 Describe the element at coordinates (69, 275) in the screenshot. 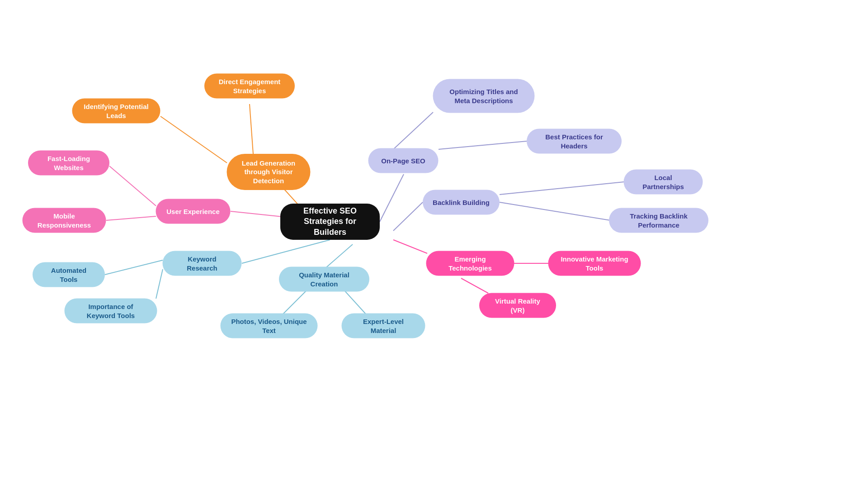

I see `automated-tools-node: Automated Tools` at that location.